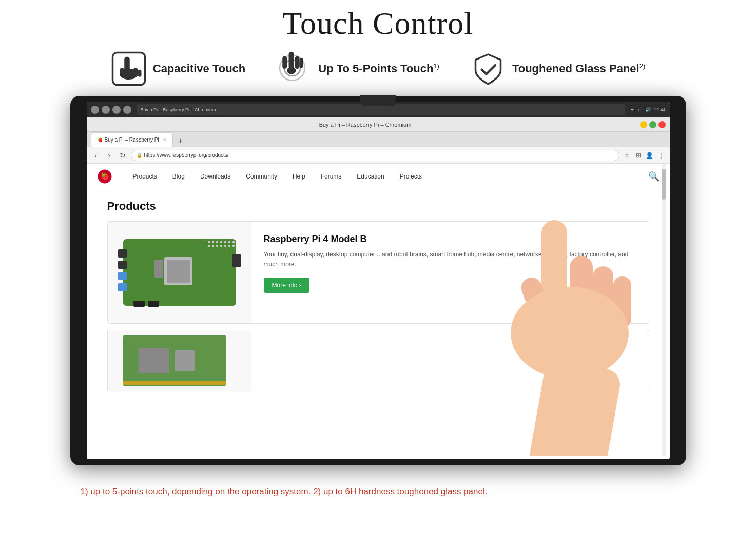 This screenshot has height=554, width=756. What do you see at coordinates (109, 155) in the screenshot?
I see `forward-button: ›` at bounding box center [109, 155].